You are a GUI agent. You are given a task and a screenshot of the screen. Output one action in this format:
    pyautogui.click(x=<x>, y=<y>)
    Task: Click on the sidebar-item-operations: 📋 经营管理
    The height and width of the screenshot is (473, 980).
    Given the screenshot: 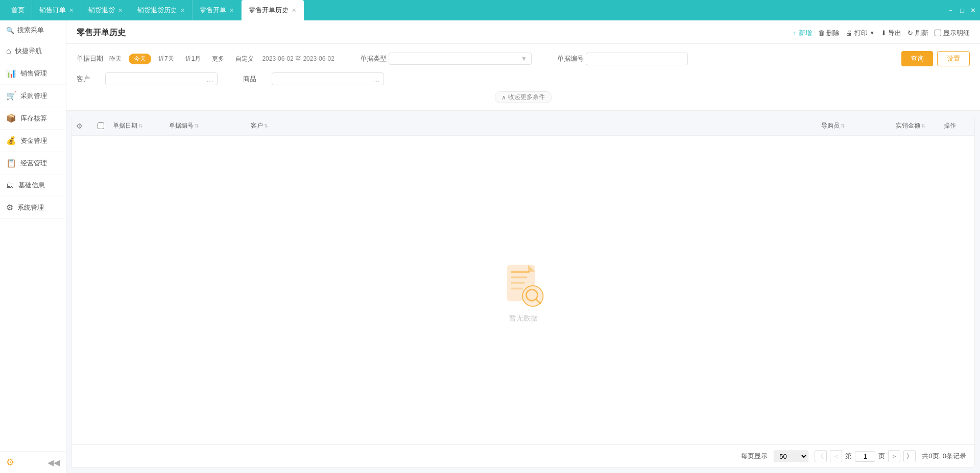 What is the action you would take?
    pyautogui.click(x=33, y=163)
    